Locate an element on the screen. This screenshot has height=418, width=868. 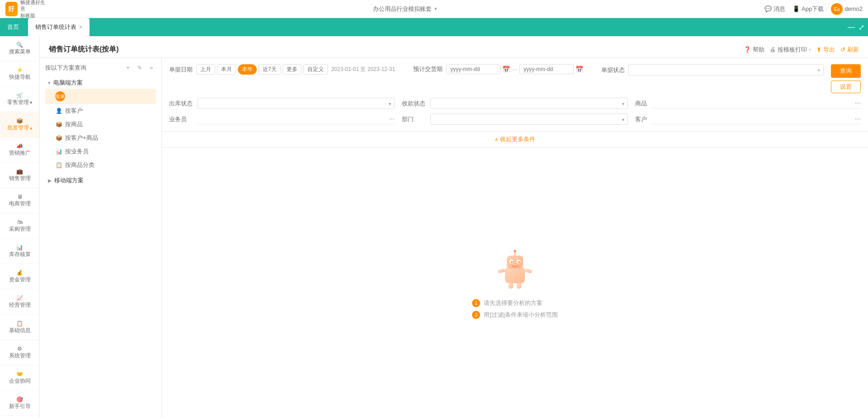
logo-text: 畅捷通好生意 标账版 is located at coordinates (33, 9).